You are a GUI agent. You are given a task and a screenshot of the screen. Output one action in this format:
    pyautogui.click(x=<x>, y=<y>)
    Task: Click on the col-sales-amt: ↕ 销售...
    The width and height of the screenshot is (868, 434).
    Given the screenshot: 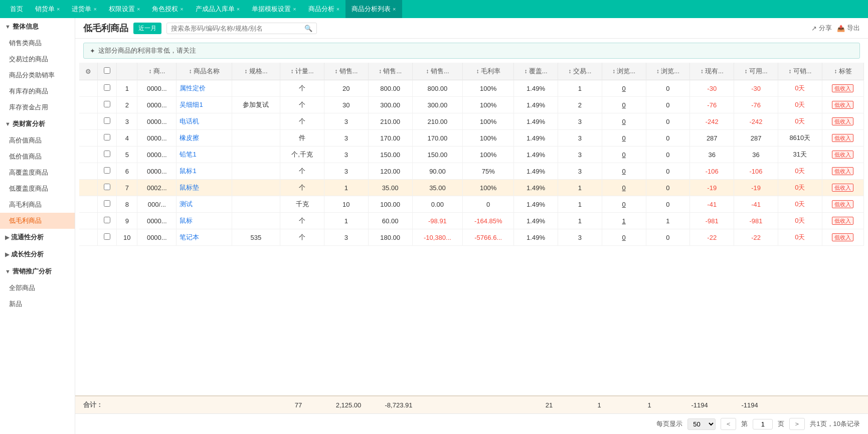 What is the action you would take?
    pyautogui.click(x=437, y=71)
    